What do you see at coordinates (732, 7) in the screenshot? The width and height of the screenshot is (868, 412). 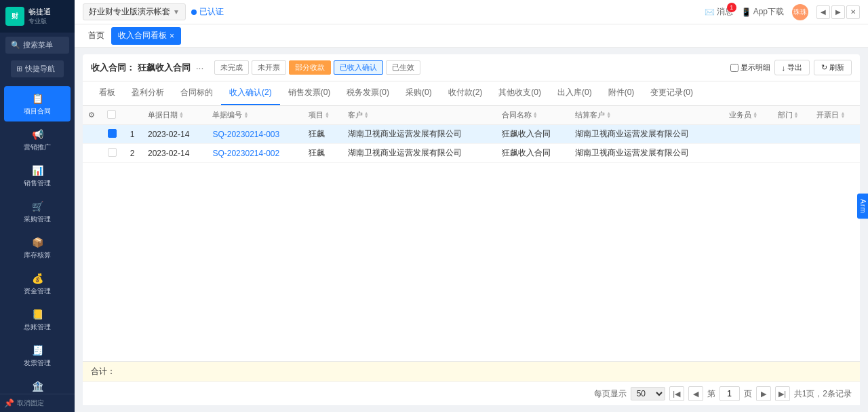 I see `message-badge: 1` at bounding box center [732, 7].